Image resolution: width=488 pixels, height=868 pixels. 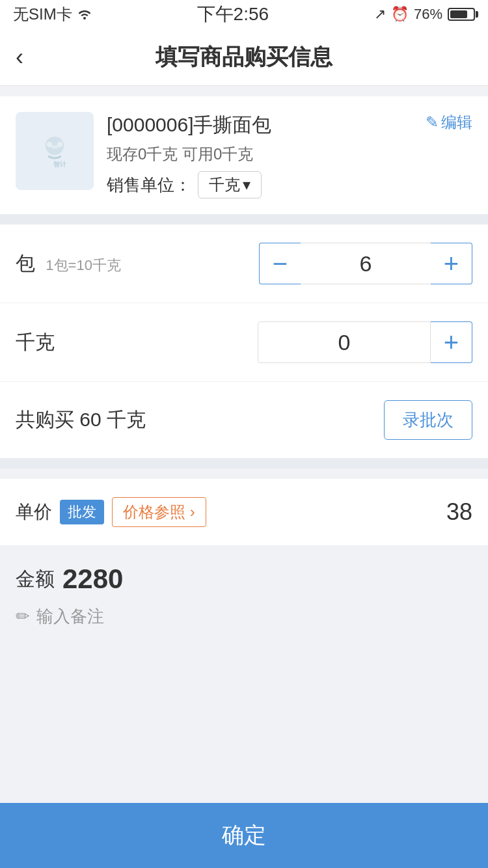 What do you see at coordinates (137, 264) in the screenshot?
I see `bag-label: 包 1包=10千克` at bounding box center [137, 264].